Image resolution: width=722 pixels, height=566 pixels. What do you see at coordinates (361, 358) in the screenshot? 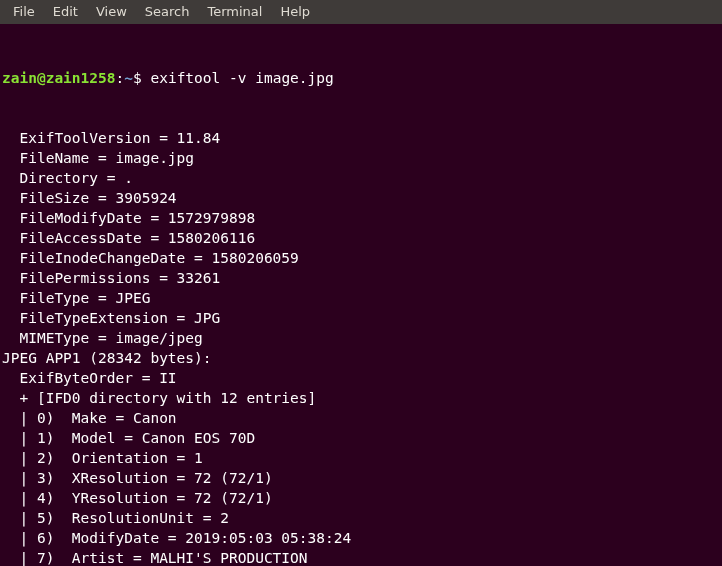
I see `output-line: JPEG APP1 (28342 bytes):` at bounding box center [361, 358].